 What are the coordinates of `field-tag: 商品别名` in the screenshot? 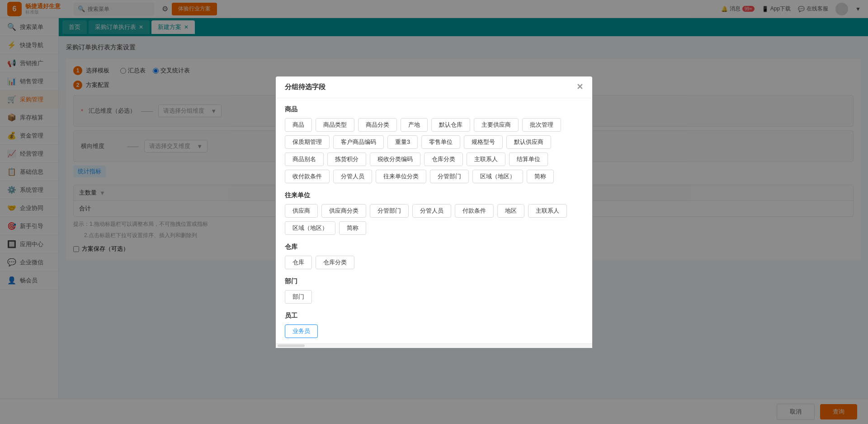 It's located at (304, 159).